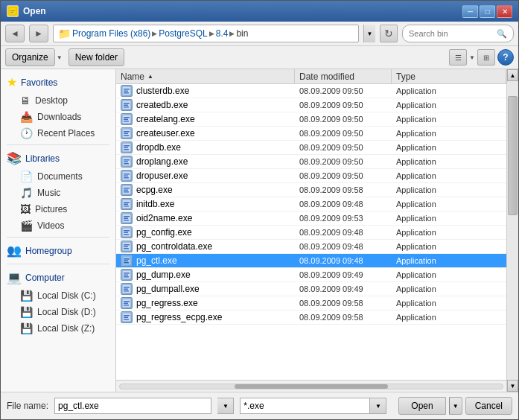 This screenshot has height=420, width=519. What do you see at coordinates (49, 251) in the screenshot?
I see `homegroup-label: Homegroup` at bounding box center [49, 251].